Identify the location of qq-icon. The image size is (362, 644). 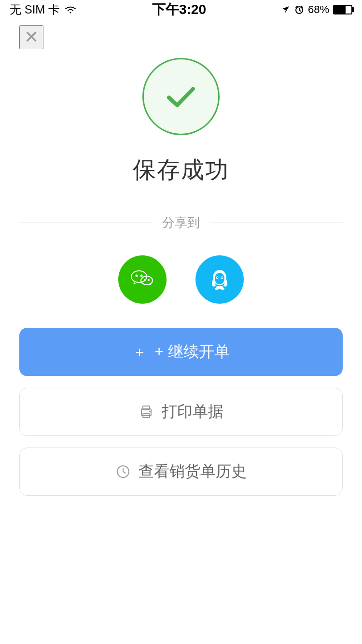
(220, 280).